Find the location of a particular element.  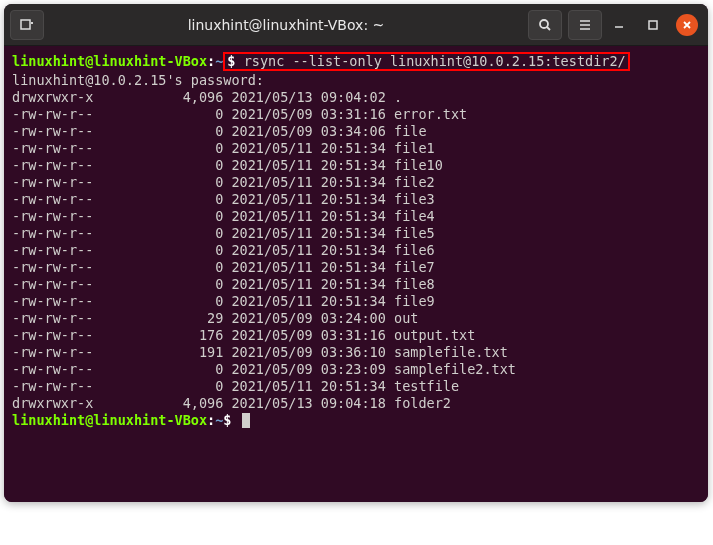

titlebar: linuxhint@linuxhint-VBox: ~ is located at coordinates (356, 25).